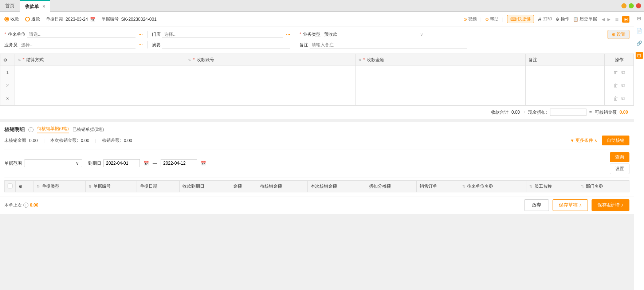  Describe the element at coordinates (624, 6) in the screenshot. I see `minimize-button` at that location.